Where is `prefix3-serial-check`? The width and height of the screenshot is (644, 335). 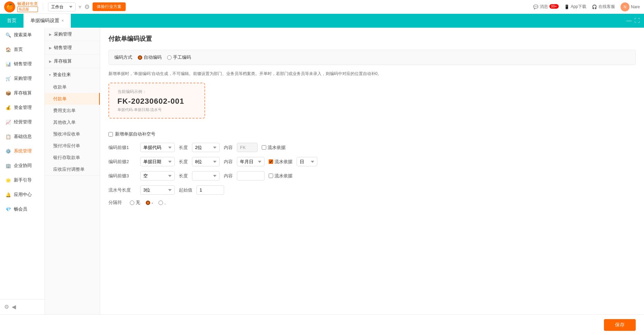
prefix3-serial-check is located at coordinates (271, 176).